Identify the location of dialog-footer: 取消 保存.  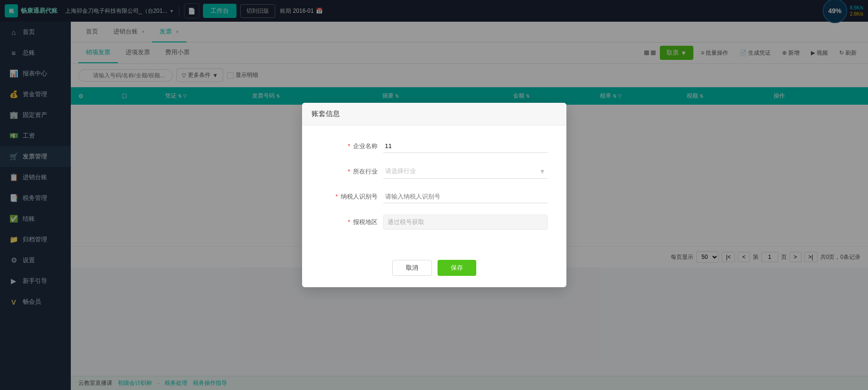
(434, 271).